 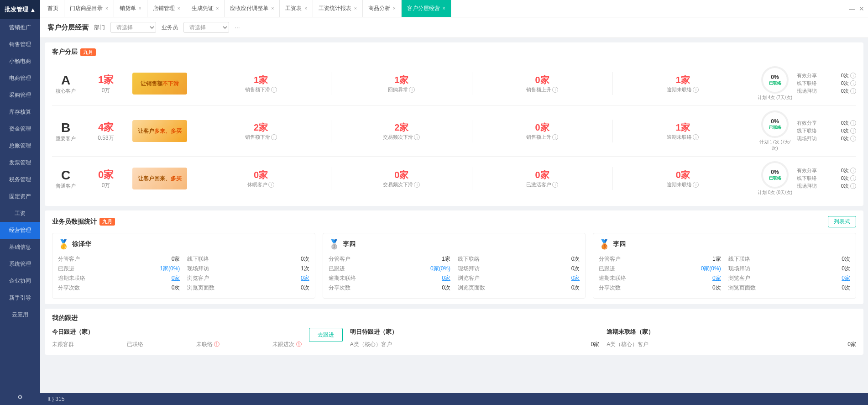 What do you see at coordinates (382, 9) in the screenshot?
I see `tab-商品分析: 商品分析×` at bounding box center [382, 9].